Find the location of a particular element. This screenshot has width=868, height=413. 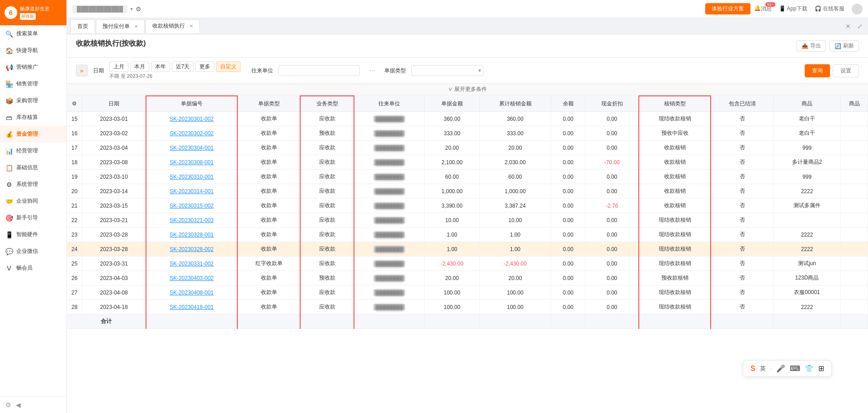

sidebar-item-system: ⚙ 系统管理 is located at coordinates (33, 185).